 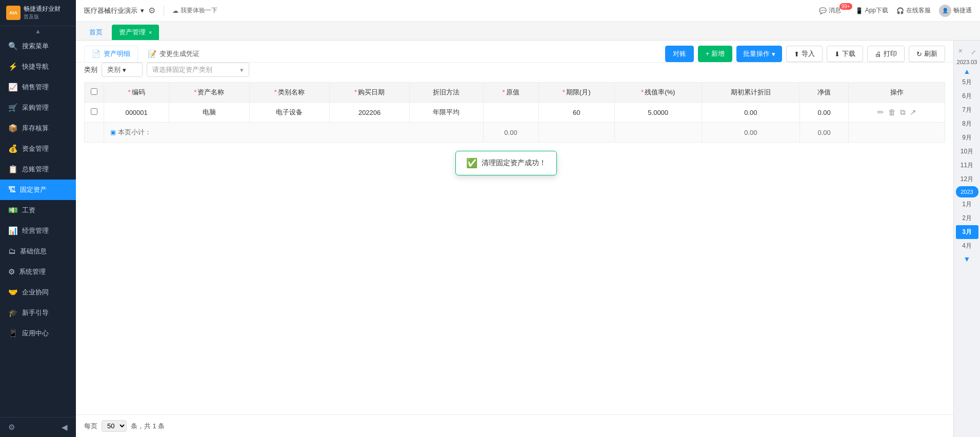 What do you see at coordinates (152, 10) in the screenshot?
I see `topbar-settings-icon: ⚙` at bounding box center [152, 10].